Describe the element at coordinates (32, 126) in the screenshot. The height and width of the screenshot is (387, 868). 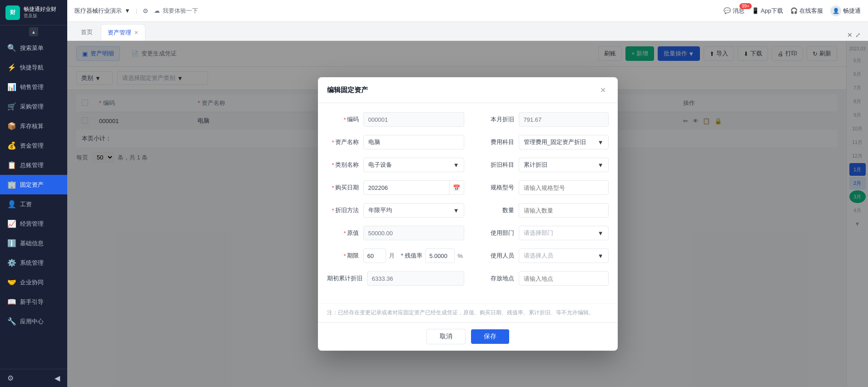
I see `sidebar-item-label: 库存核算` at that location.